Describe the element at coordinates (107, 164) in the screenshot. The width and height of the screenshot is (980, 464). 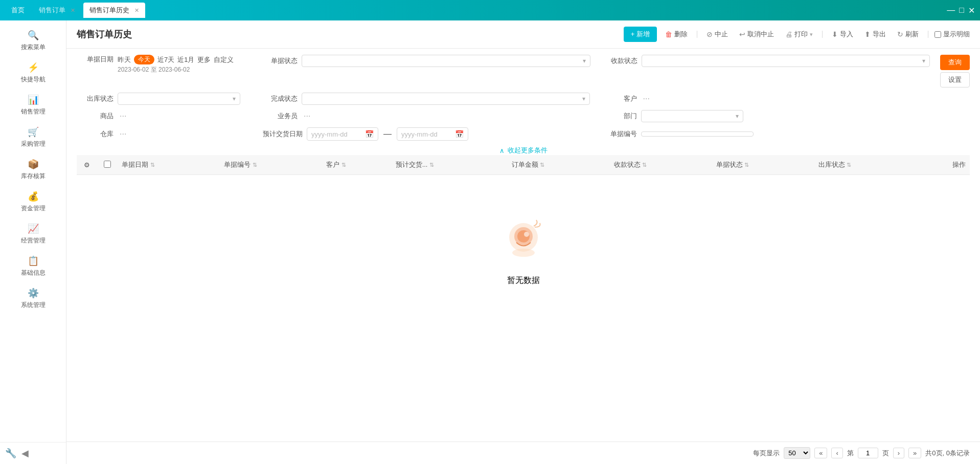
I see `select-all-checkbox` at that location.